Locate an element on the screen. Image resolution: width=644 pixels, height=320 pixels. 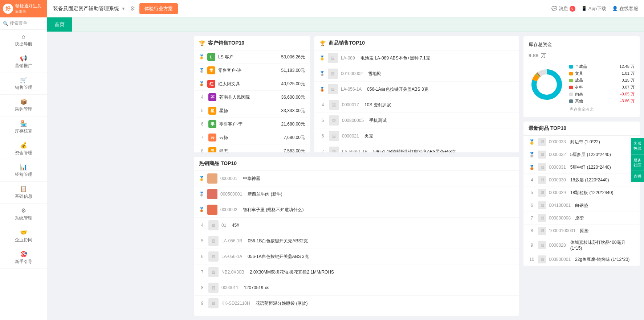
dropdown-arrow-icon: ▼ is located at coordinates (123, 9).